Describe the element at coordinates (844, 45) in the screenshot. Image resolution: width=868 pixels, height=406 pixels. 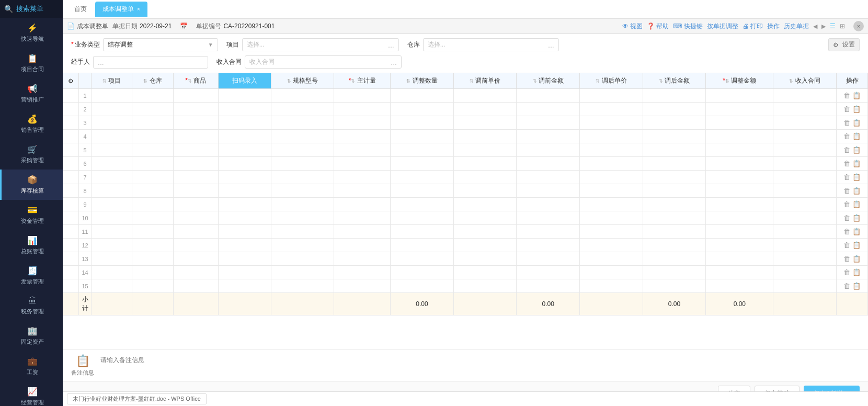
I see `settings-button: ⚙ 设置` at that location.